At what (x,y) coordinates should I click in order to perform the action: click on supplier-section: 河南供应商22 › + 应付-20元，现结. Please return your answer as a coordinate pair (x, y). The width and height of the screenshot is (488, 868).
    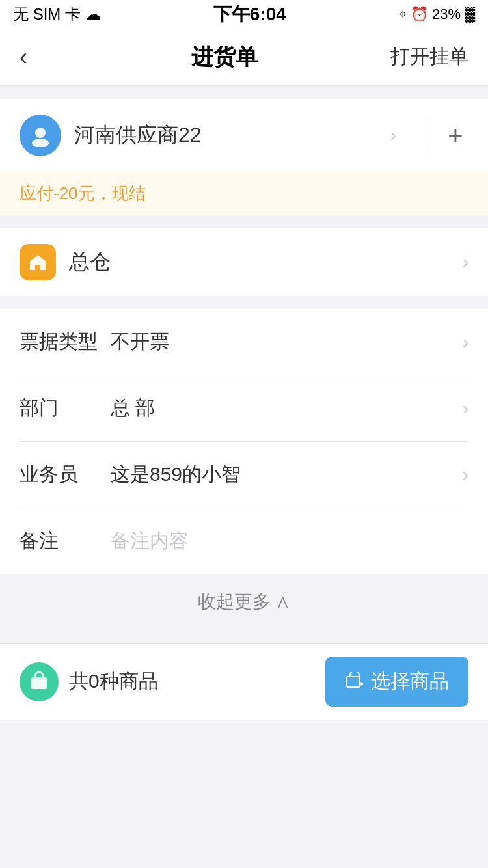
    Looking at the image, I should click on (244, 157).